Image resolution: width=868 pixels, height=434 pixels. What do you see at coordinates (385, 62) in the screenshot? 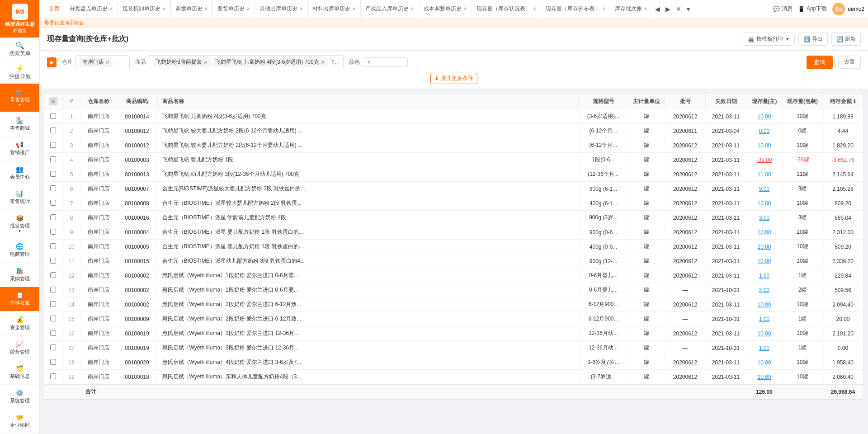
I see `color-filter-input: ▼` at bounding box center [385, 62].